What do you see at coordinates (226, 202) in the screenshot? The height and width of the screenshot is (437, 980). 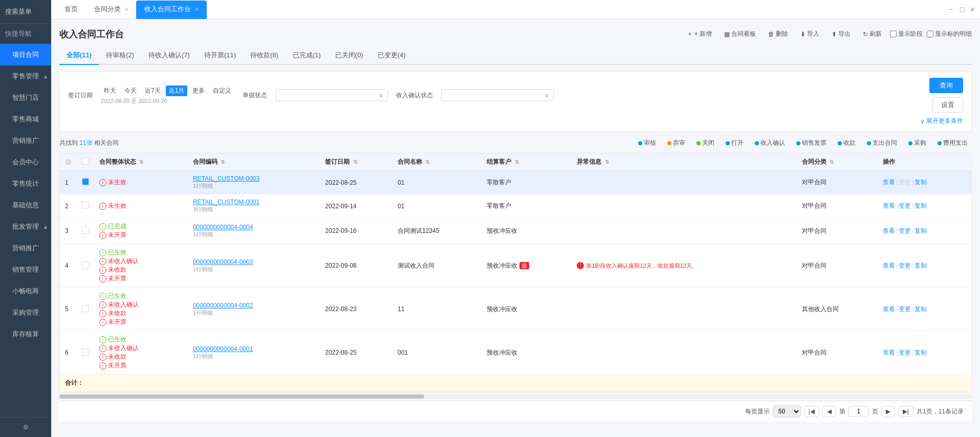 I see `contract-code-link: RETAIL_CUSTOM-0001` at bounding box center [226, 202].